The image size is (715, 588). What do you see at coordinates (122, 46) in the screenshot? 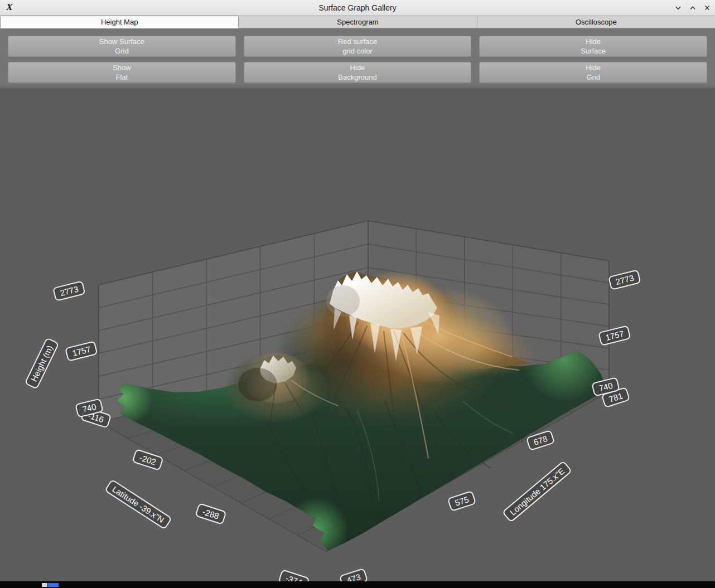
I see `show-surface-grid-button: Show Surface Grid` at bounding box center [122, 46].